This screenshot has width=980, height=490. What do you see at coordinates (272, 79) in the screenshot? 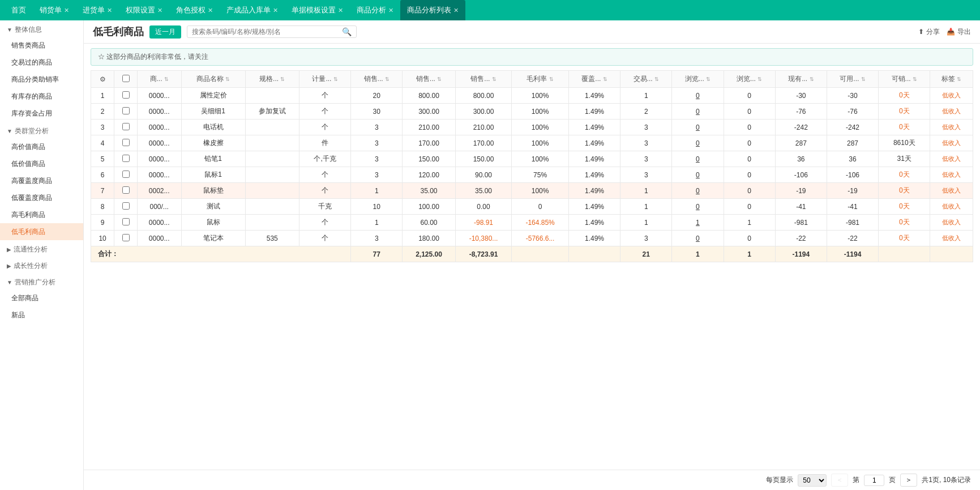
I see `col-spec: 规格... ⇅` at bounding box center [272, 79].